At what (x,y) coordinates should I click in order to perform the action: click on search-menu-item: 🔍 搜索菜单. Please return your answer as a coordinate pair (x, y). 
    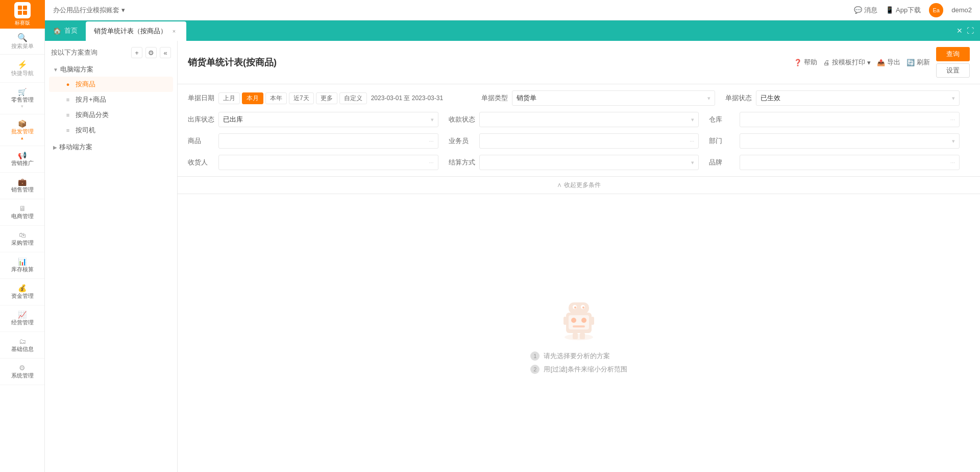
    Looking at the image, I should click on (22, 42).